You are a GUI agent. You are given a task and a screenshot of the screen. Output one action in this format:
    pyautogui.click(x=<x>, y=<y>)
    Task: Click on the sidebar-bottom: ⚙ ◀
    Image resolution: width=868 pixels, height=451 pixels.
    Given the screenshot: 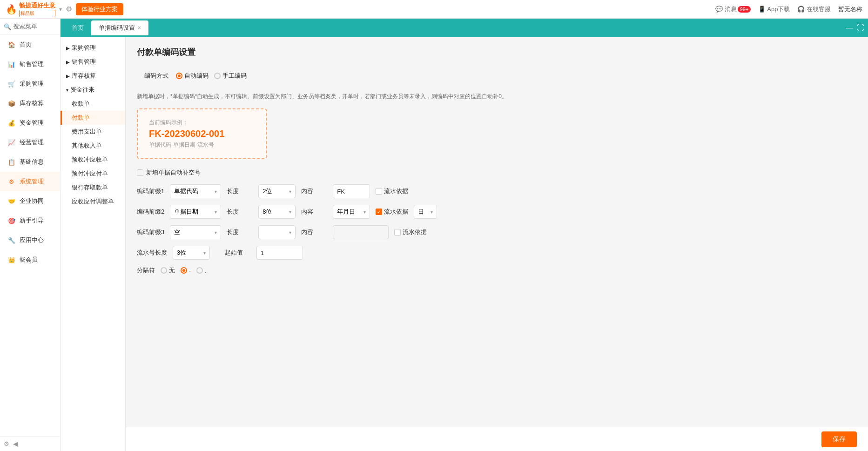 What is the action you would take?
    pyautogui.click(x=30, y=444)
    